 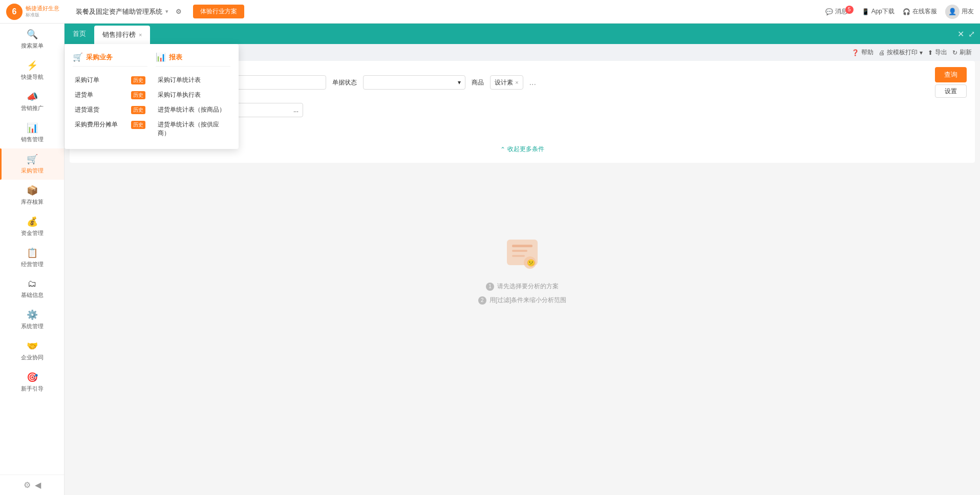 I want to click on export-button: ⬆ 导出, so click(x=938, y=52).